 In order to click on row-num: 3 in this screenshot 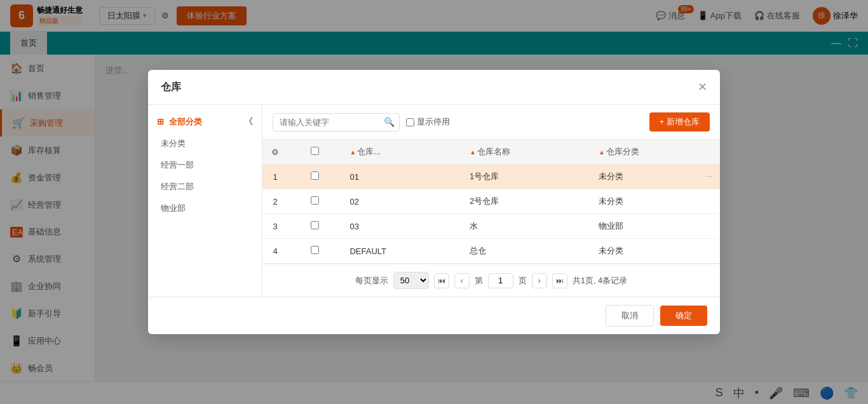, I will do `click(275, 226)`.